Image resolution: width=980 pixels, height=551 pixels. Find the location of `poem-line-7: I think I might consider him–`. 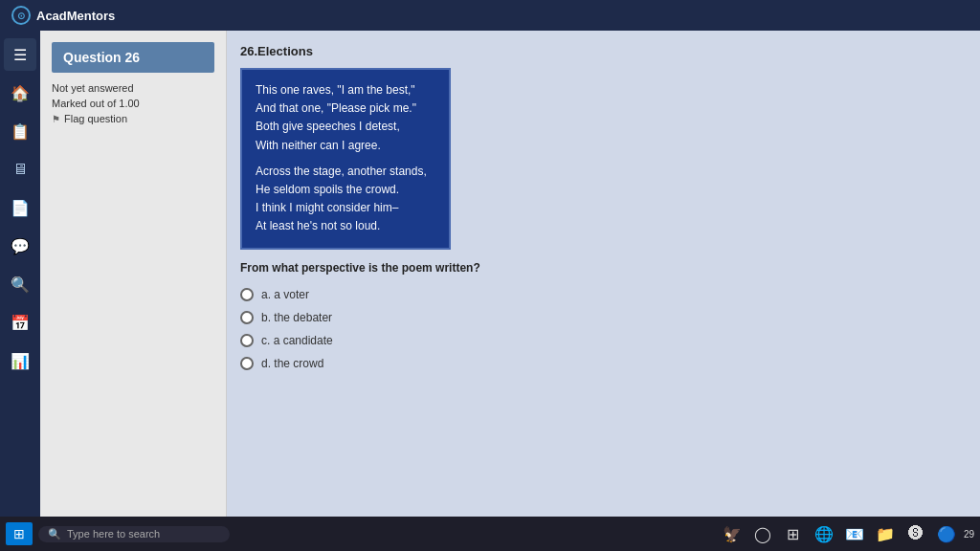

poem-line-7: I think I might consider him– is located at coordinates (345, 209).